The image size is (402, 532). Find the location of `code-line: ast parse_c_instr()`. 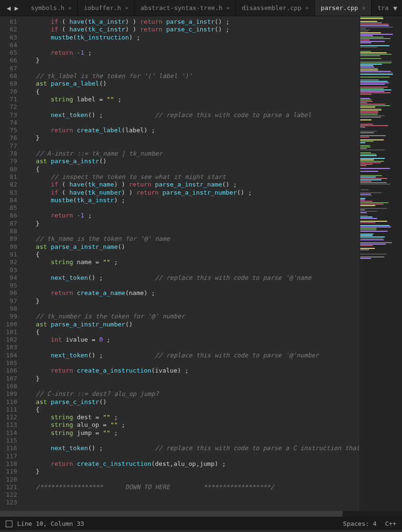

code-line: ast parse_c_instr() is located at coordinates (190, 402).